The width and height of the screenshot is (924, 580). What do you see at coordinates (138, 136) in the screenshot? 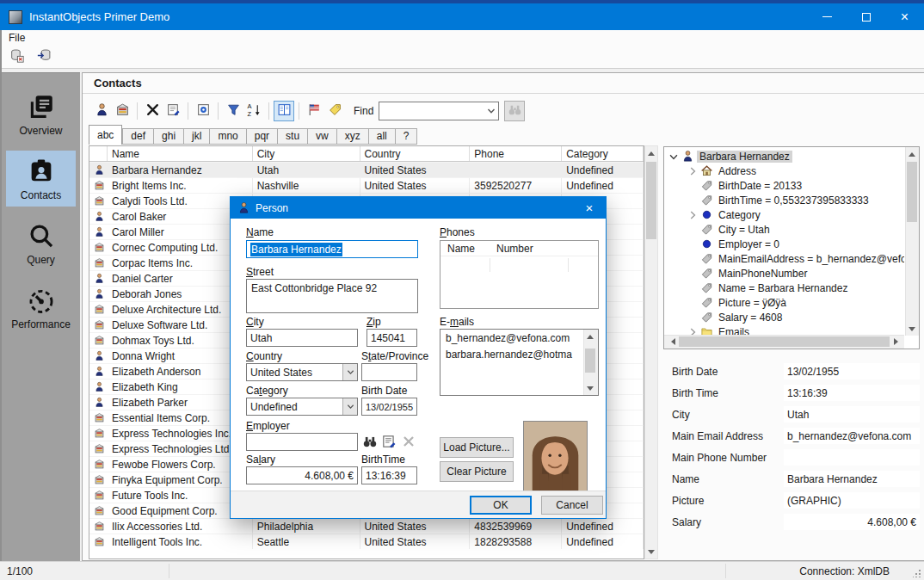
I see `tab-def: def` at bounding box center [138, 136].